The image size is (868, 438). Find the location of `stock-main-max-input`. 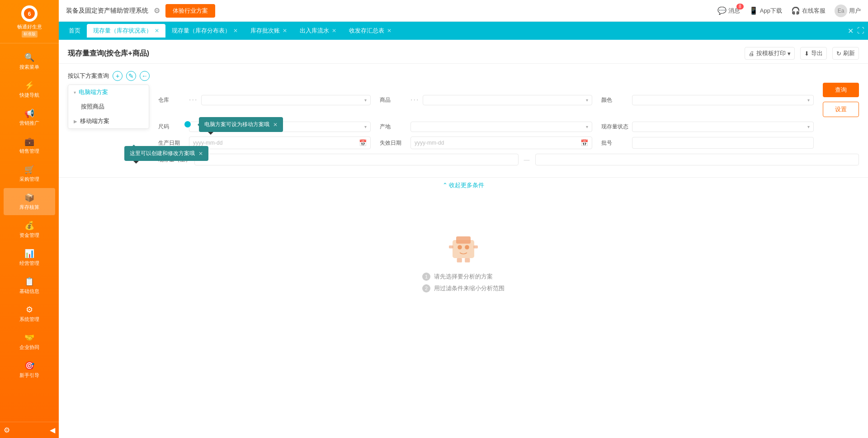

stock-main-max-input is located at coordinates (697, 160).